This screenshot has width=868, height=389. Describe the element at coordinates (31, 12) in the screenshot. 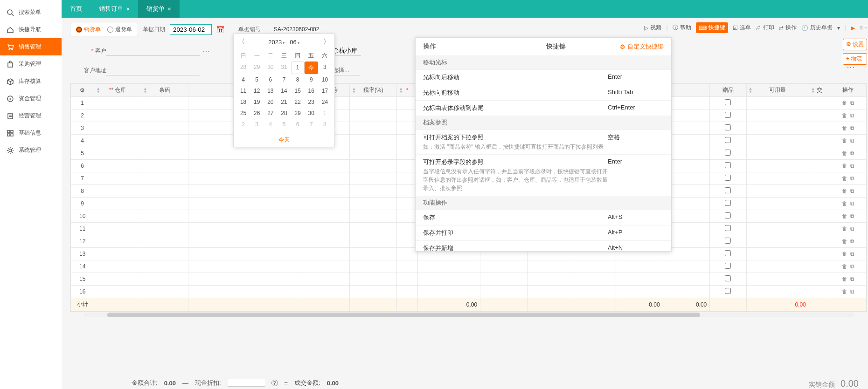

I see `sidebar-item-0: 搜索菜单` at that location.